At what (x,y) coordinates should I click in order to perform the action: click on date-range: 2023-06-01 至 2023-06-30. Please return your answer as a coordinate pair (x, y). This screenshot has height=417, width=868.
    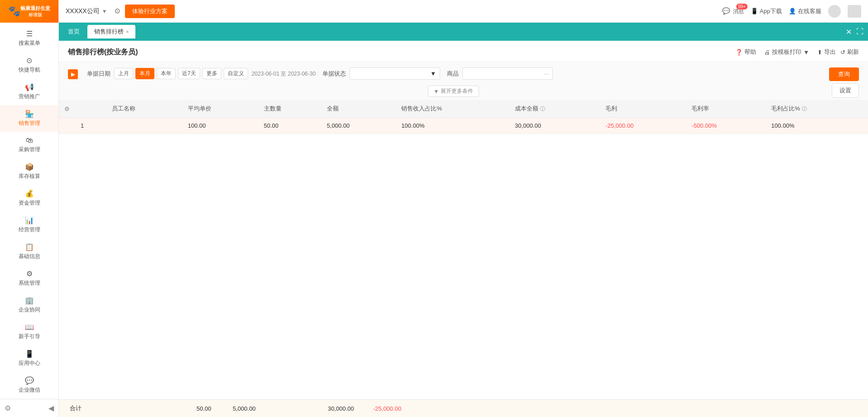
    Looking at the image, I should click on (283, 74).